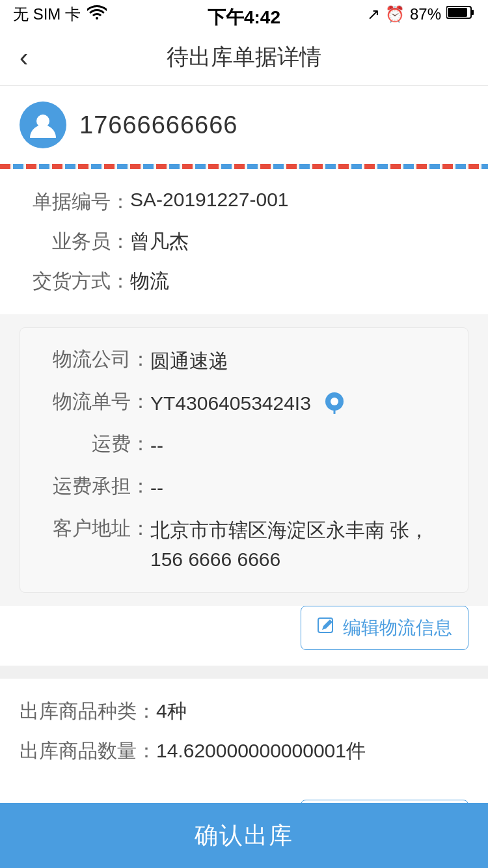 The width and height of the screenshot is (488, 868). Describe the element at coordinates (244, 202) in the screenshot. I see `order-number-row: 单据编号： SA-20191227-001` at that location.